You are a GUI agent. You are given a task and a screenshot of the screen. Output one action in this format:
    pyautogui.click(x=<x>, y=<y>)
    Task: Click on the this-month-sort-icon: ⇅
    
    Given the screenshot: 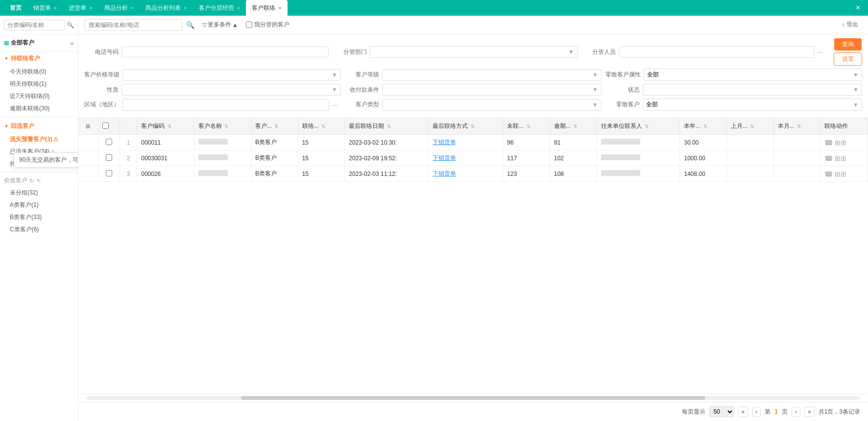 What is the action you would take?
    pyautogui.click(x=799, y=126)
    